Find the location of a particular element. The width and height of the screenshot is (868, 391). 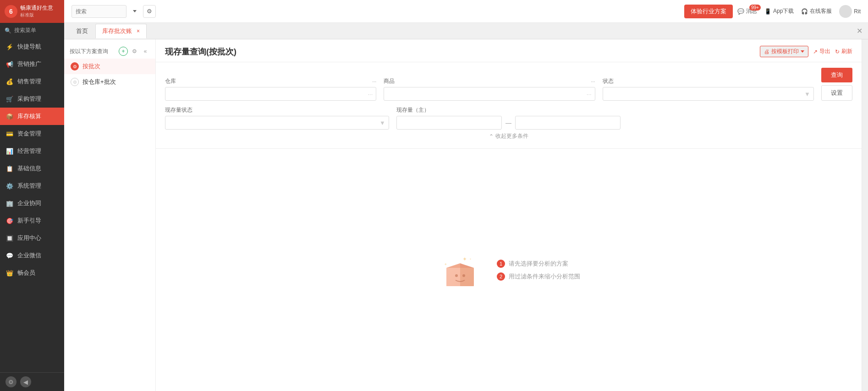

system-icon: ⚙️ is located at coordinates (10, 186).